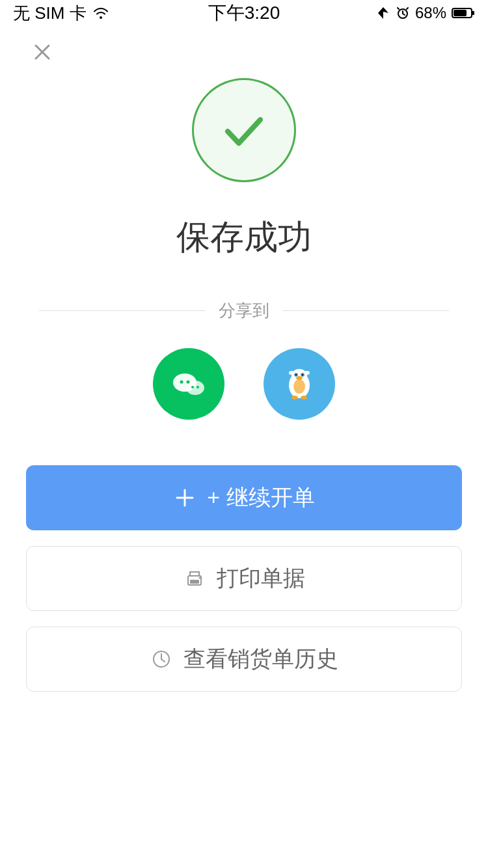 The image size is (488, 868). I want to click on battery-body-icon, so click(463, 13).